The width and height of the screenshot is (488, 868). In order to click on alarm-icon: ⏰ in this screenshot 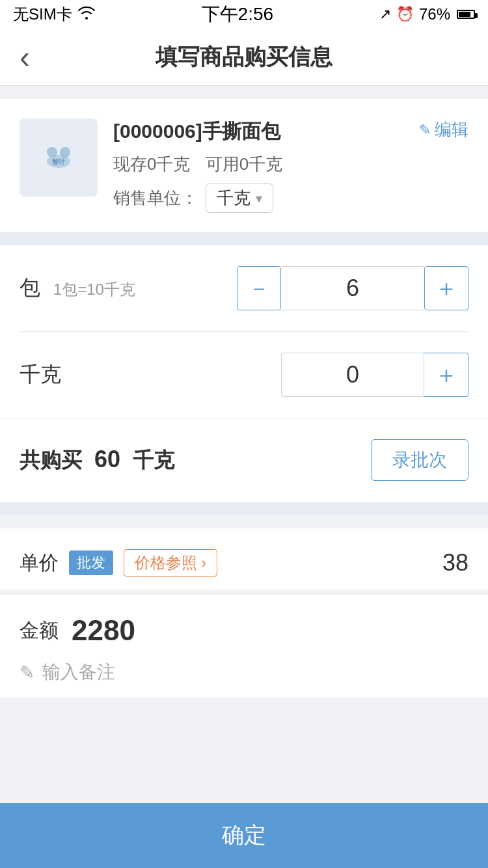, I will do `click(405, 14)`.